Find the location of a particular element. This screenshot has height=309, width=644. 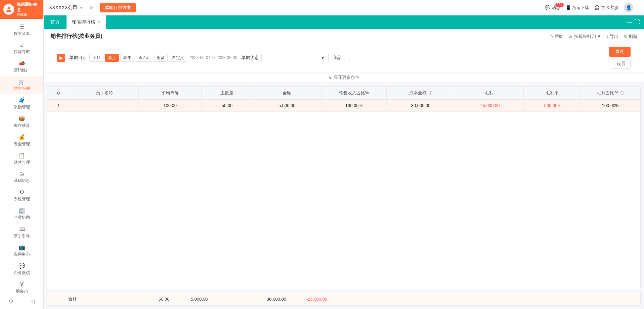

sidebar-item-finance: 💰 资金管理 is located at coordinates (22, 140).